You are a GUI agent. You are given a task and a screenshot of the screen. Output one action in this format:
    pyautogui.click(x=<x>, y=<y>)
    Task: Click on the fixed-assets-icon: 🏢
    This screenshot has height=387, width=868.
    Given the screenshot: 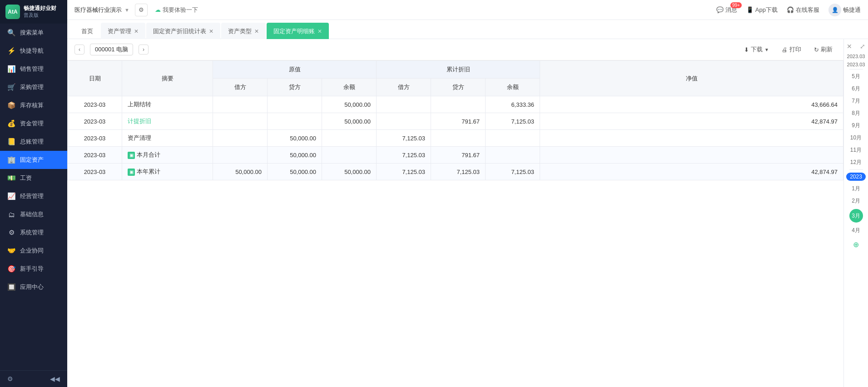 What is the action you would take?
    pyautogui.click(x=11, y=160)
    